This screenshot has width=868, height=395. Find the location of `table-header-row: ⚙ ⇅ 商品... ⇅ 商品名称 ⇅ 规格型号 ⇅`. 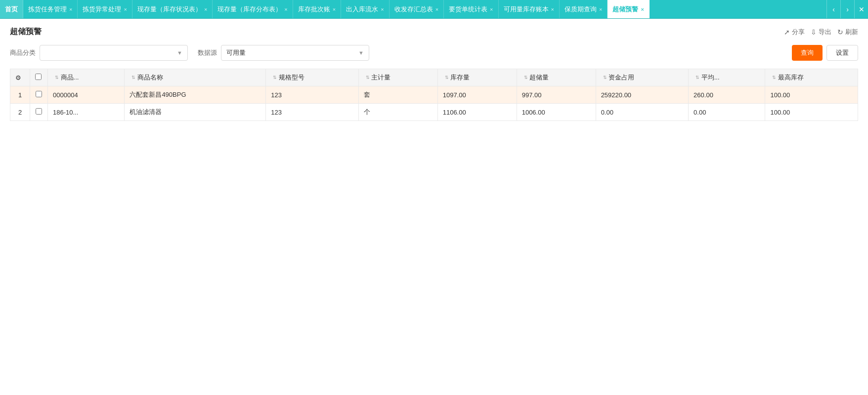

table-header-row: ⚙ ⇅ 商品... ⇅ 商品名称 ⇅ 规格型号 ⇅ is located at coordinates (434, 78).